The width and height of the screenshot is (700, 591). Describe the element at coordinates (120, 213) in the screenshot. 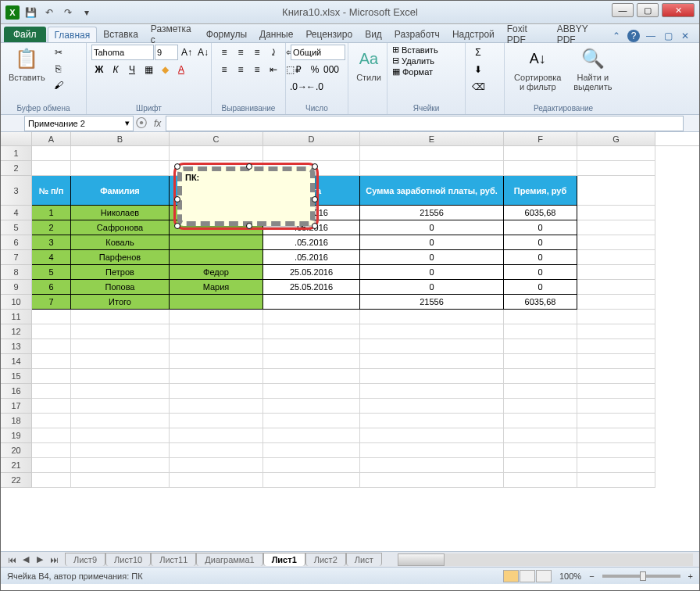

I see `cell: Николаев` at that location.